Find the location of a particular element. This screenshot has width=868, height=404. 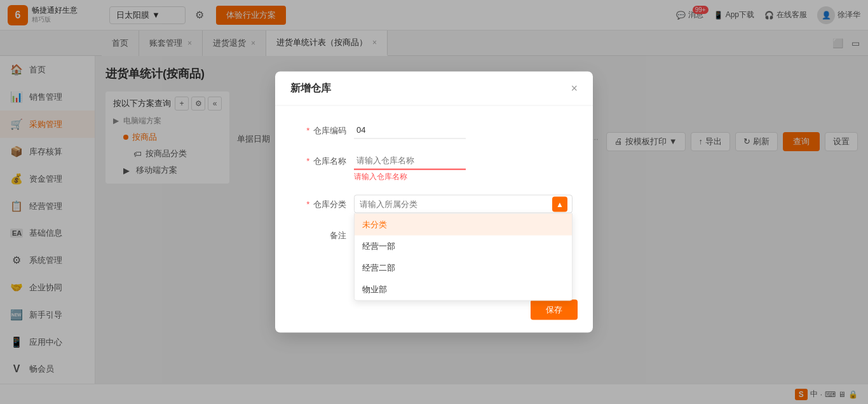

code-input-wrap is located at coordinates (463, 130).